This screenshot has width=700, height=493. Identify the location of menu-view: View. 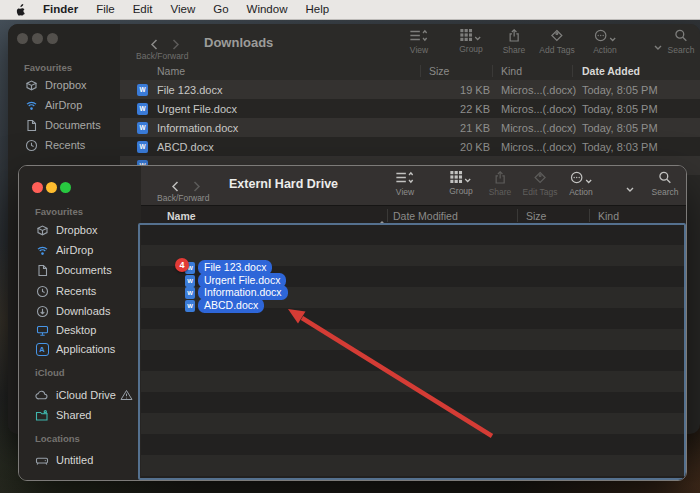
(184, 10).